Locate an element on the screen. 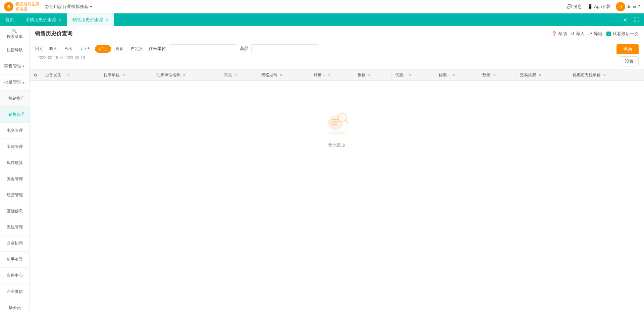 This screenshot has width=644, height=310. date-btn-7days: 近7天 is located at coordinates (85, 49).